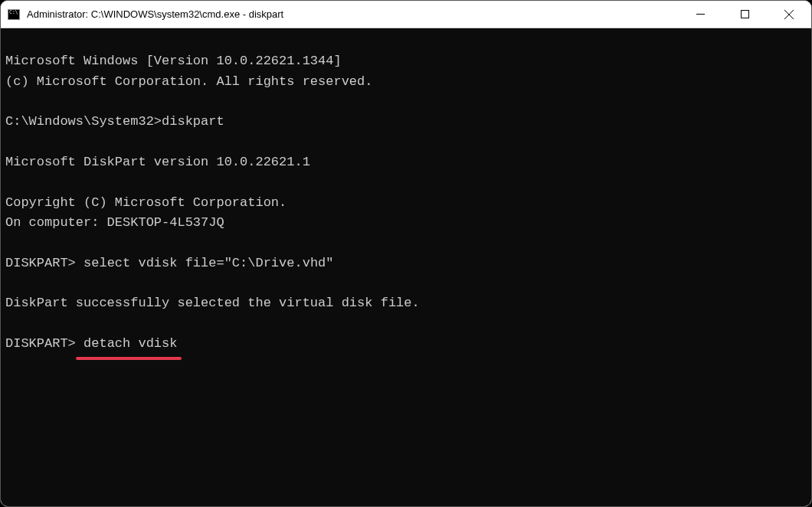 This screenshot has height=507, width=812. Describe the element at coordinates (406, 15) in the screenshot. I see `titlebar: Administrator: C:\WINDOWS\system32\cmd.e…` at that location.